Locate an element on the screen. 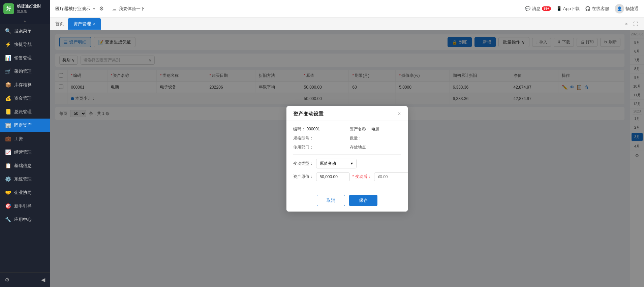 The height and width of the screenshot is (287, 644). modal-field-location: 存放地点： is located at coordinates (375, 148).